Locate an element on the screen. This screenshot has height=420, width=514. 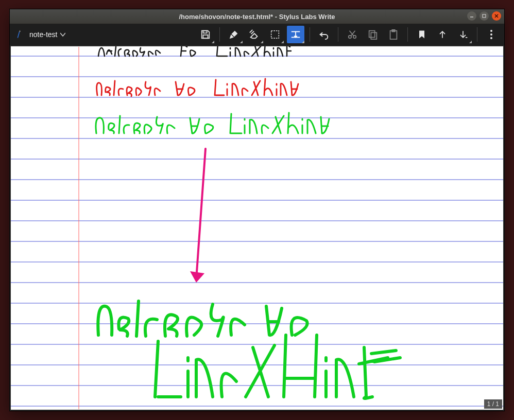
paste-button is located at coordinates (393, 34).